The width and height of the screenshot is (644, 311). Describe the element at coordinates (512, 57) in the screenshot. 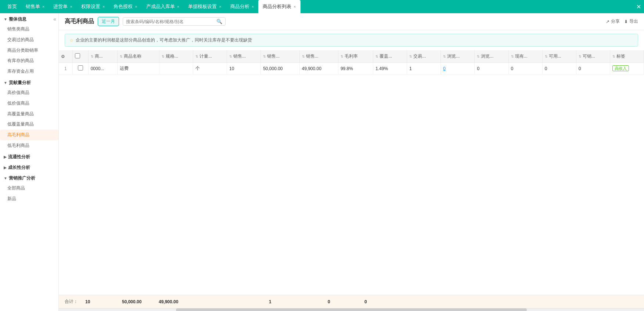

I see `sort-icon13: ⇅` at that location.